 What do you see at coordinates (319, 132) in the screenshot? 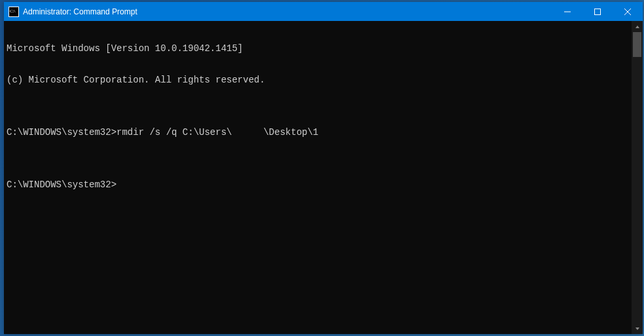
I see `command-line: C:\WINDOWS\system32>rmdir /s /q C:\Users…` at bounding box center [319, 132].